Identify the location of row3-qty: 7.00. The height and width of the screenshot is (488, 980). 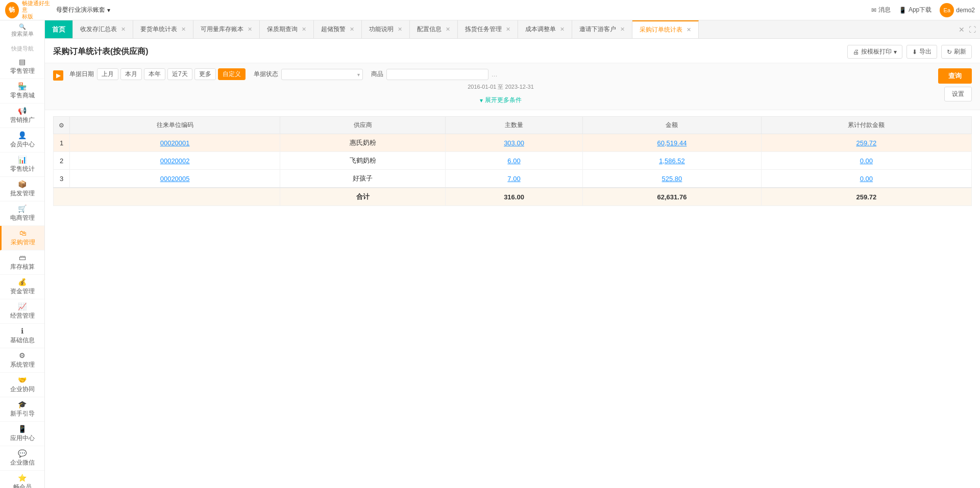
(513, 179).